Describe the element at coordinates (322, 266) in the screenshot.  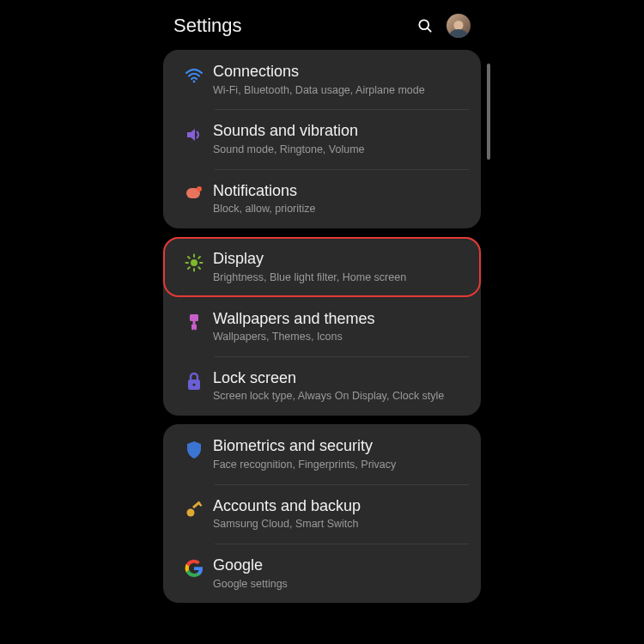
I see `settings-item-display: Display Brightness, Blue light filter, H…` at that location.